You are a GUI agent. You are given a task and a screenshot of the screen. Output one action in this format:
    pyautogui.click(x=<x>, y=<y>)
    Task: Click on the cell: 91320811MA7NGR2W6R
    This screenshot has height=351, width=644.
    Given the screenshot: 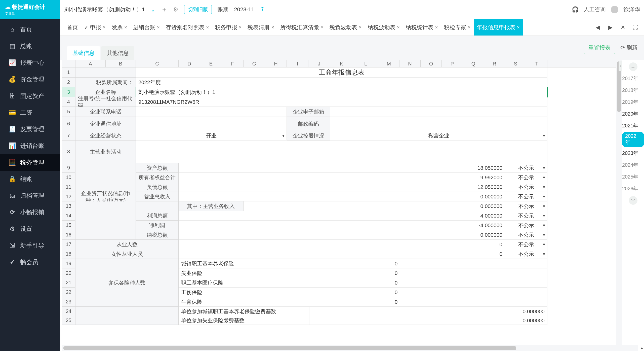 What is the action you would take?
    pyautogui.click(x=342, y=102)
    